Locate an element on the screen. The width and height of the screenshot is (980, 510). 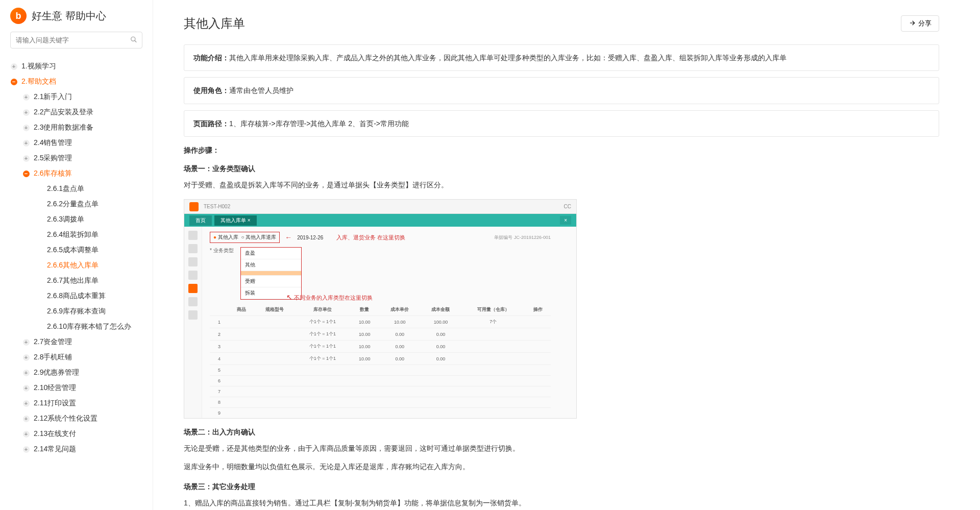
sp-annotation-1: 入库、退货业务 在这里切换 is located at coordinates (371, 238).